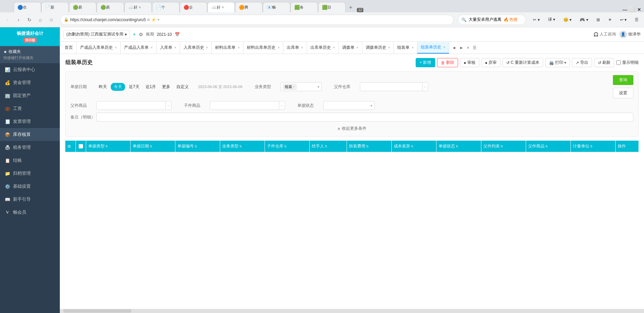 The height and width of the screenshot is (313, 644). What do you see at coordinates (394, 87) in the screenshot?
I see `parent-warehouse-input: ···` at bounding box center [394, 87].